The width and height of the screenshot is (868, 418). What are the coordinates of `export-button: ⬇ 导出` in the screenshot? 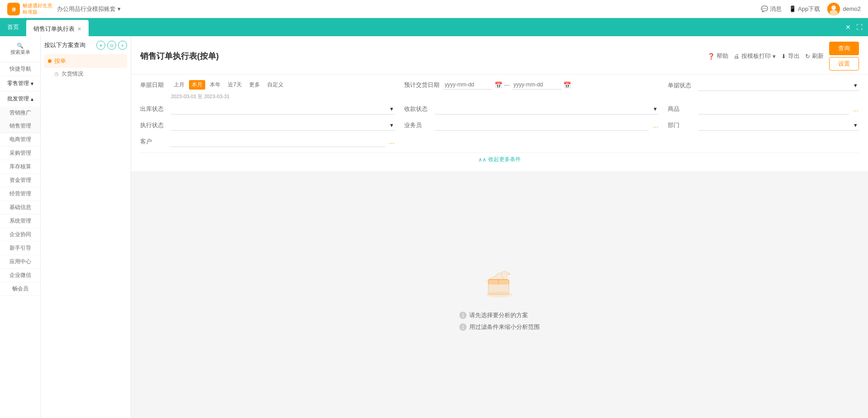 It's located at (790, 56).